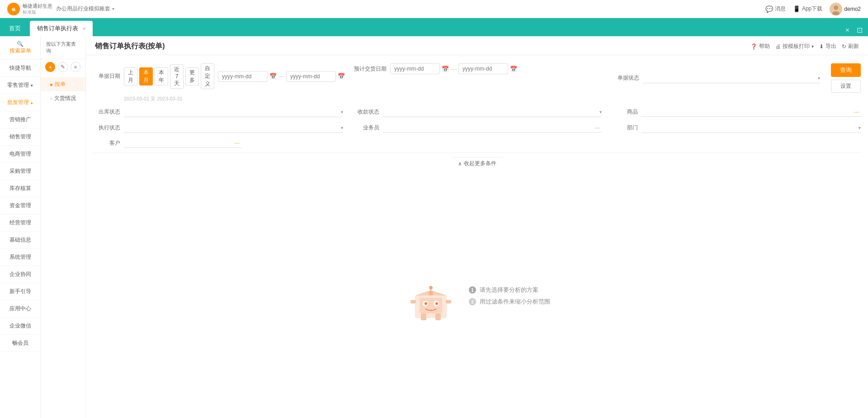 This screenshot has height=418, width=868. What do you see at coordinates (20, 86) in the screenshot?
I see `sidebar-item-retail: 零售管理 ▾` at bounding box center [20, 86].